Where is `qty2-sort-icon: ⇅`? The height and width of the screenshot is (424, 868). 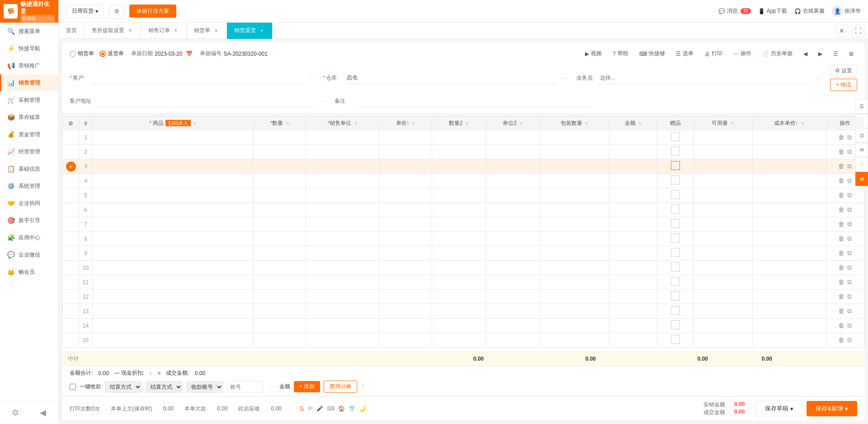 qty2-sort-icon: ⇅ is located at coordinates (467, 123).